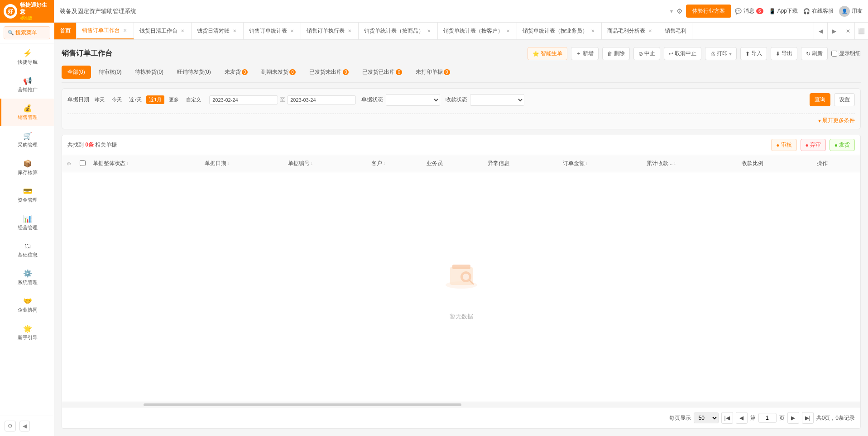 Image resolution: width=868 pixels, height=436 pixels. What do you see at coordinates (330, 31) in the screenshot?
I see `tab-sales-exec: 销售订单执行表 ✕` at bounding box center [330, 31].